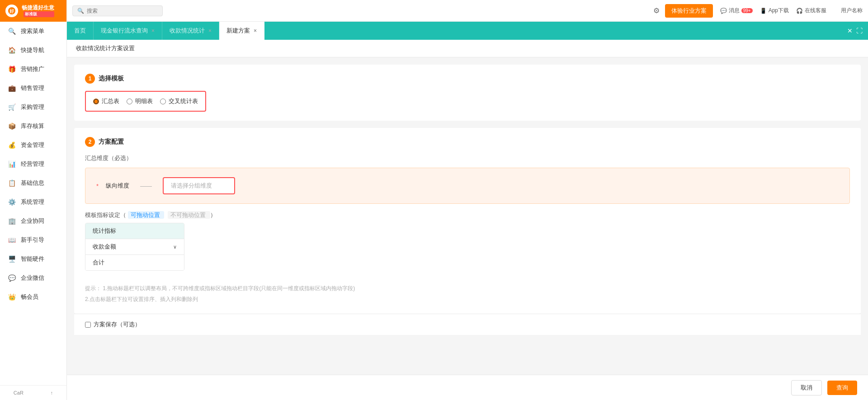  Describe the element at coordinates (467, 186) in the screenshot. I see `dimension-area: * 纵向维度 —— 请选择分组维度` at that location.